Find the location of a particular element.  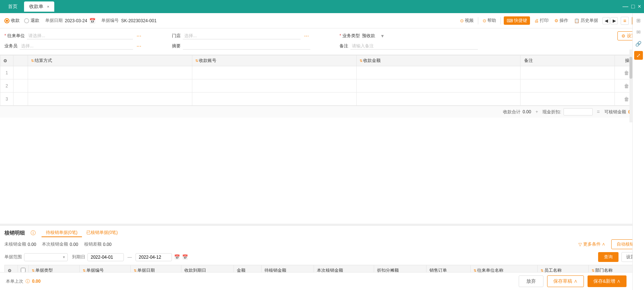

radio-receipt-label: 收款 is located at coordinates (15, 20).